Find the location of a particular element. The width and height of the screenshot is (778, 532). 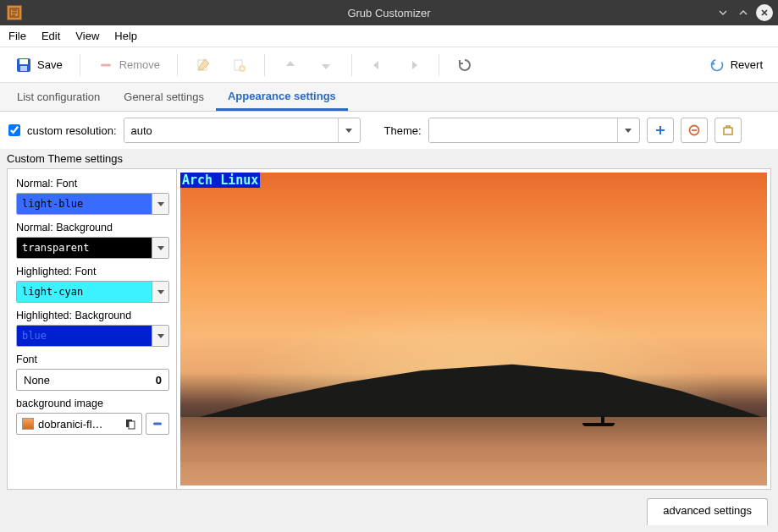

edit-entry-button is located at coordinates (203, 65).